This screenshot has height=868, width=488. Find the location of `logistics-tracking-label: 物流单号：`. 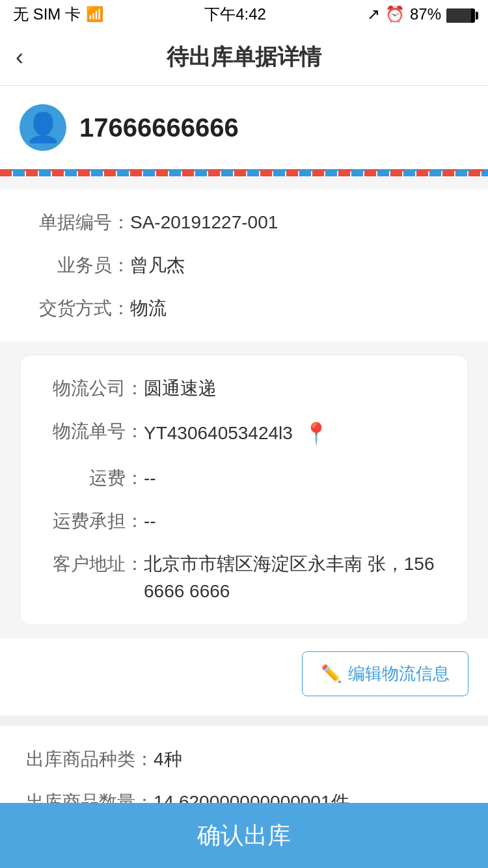

logistics-tracking-label: 物流单号： is located at coordinates (92, 431).